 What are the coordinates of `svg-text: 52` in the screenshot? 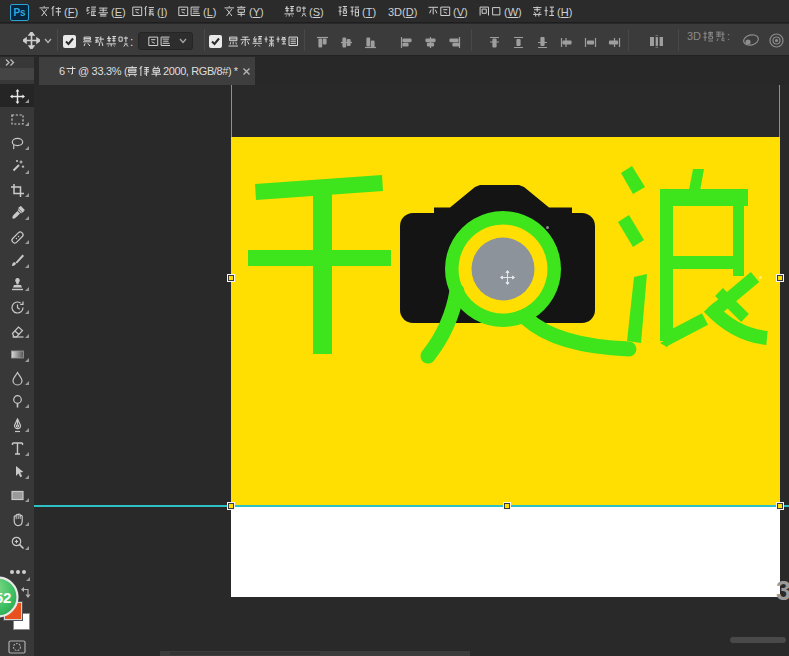 It's located at (6, 598).